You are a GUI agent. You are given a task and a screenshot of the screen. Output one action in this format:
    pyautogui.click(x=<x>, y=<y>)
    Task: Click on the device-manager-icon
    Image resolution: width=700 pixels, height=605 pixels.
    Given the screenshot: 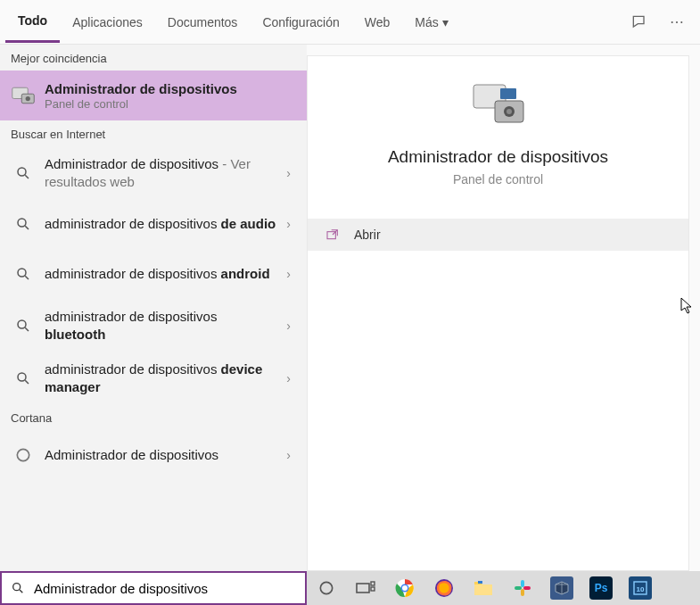 What is the action you would take?
    pyautogui.click(x=23, y=95)
    